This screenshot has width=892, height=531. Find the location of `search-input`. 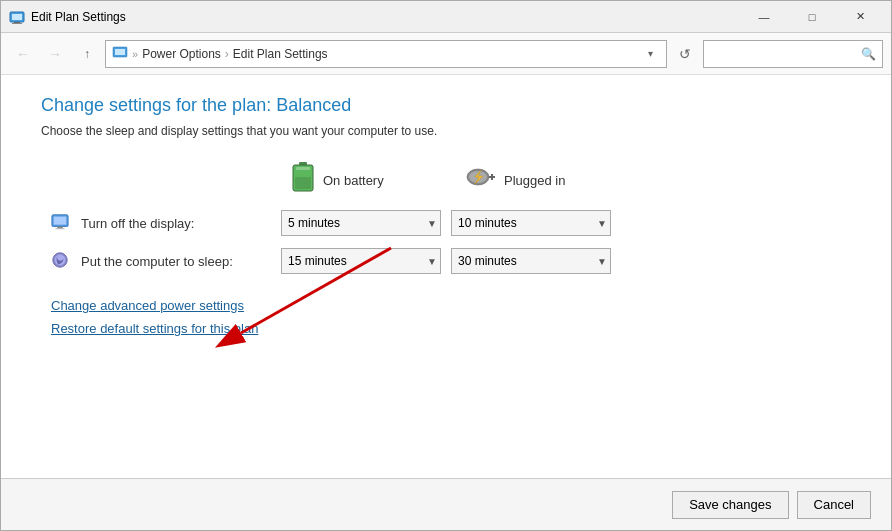

search-input is located at coordinates (786, 54).